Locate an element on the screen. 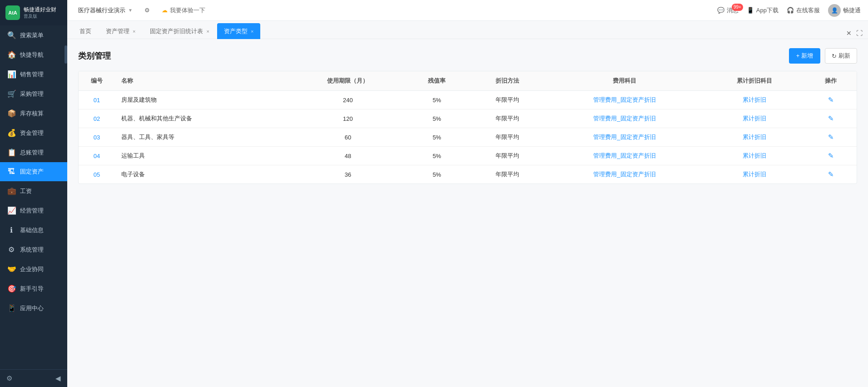 The width and height of the screenshot is (868, 387). cell-name: 机器、机械和其他生产设备 is located at coordinates (203, 119).